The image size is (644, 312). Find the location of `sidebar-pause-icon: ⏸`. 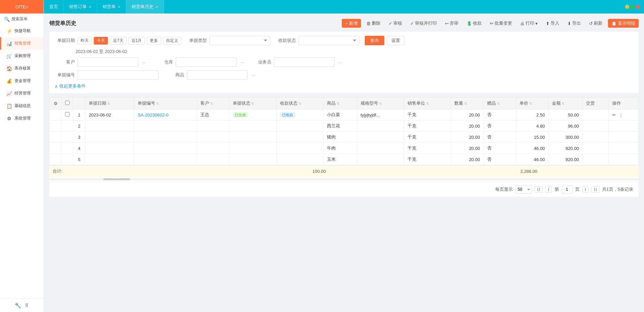

sidebar-pause-icon: ⏸ is located at coordinates (27, 305).